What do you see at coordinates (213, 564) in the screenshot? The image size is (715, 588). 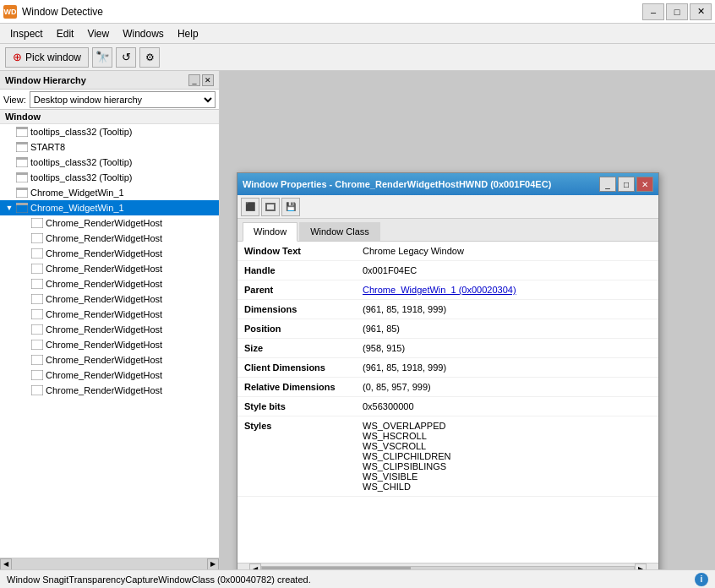 I see `scroll-right-button: ▶` at bounding box center [213, 564].